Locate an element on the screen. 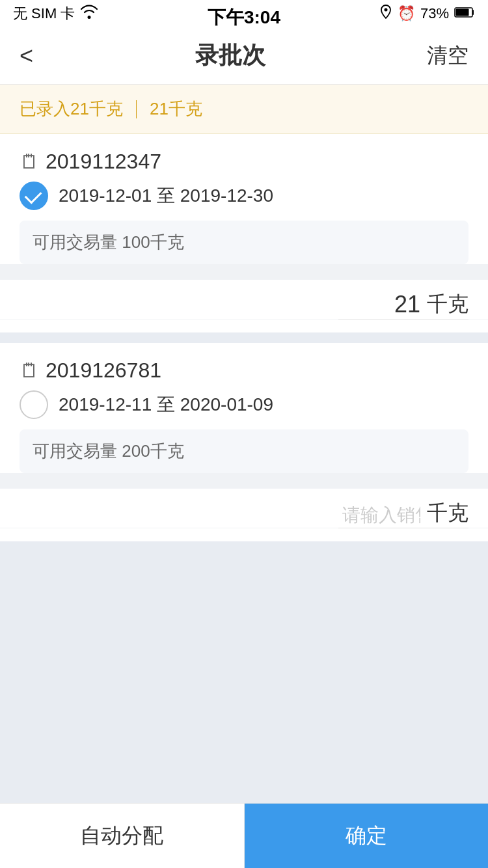  bottom-buttons: 自动分配 确定 is located at coordinates (244, 835).